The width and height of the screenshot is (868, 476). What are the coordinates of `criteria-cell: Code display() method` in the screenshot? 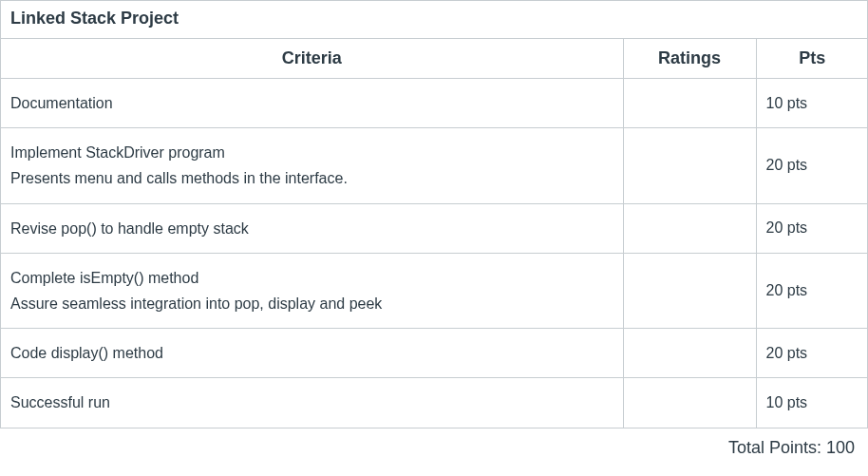 It's located at (311, 353).